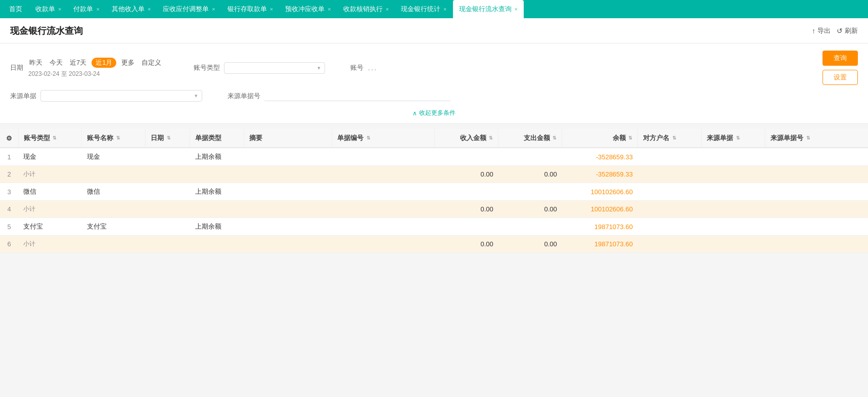 The height and width of the screenshot is (397, 868). What do you see at coordinates (816, 139) in the screenshot?
I see `th-source-doc-no: 来源单据号 ⇅` at bounding box center [816, 139].